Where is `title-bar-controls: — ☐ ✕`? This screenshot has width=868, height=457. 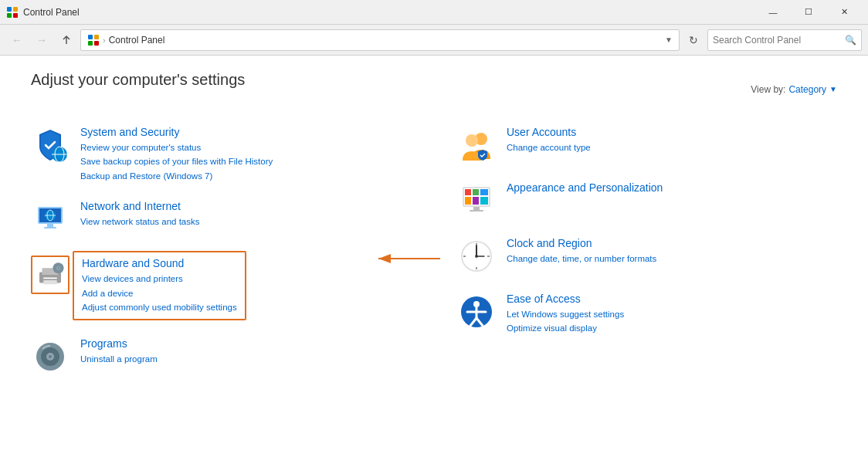 title-bar-controls: — ☐ ✕ is located at coordinates (809, 12).